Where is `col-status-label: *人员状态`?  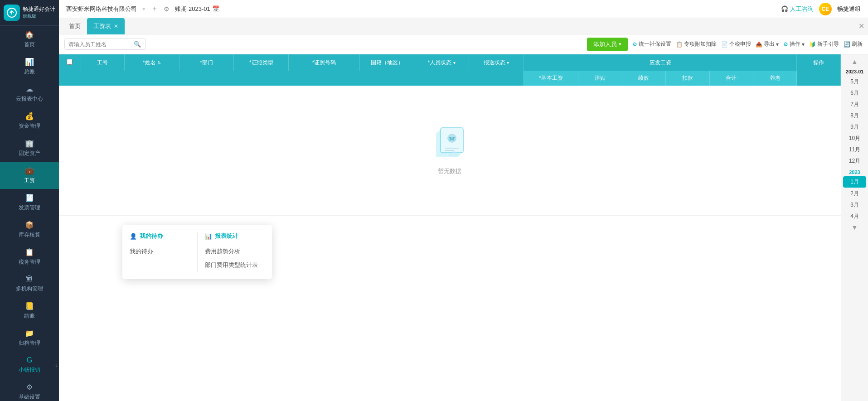
col-status-label: *人员状态 is located at coordinates (440, 63).